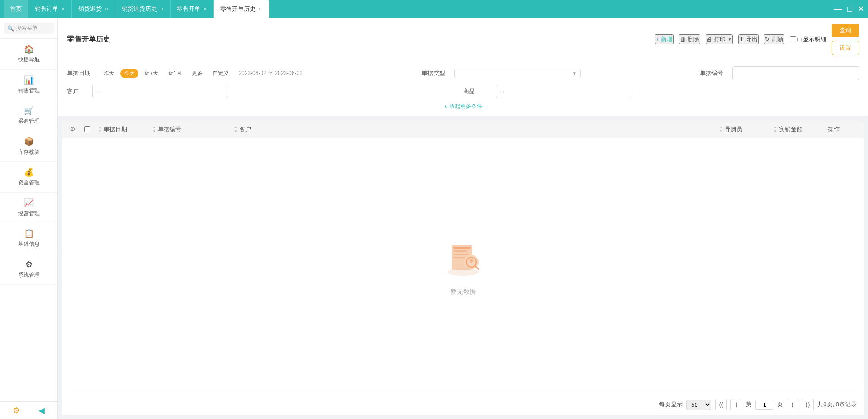  I want to click on th-customer: ▲▼ 客户, so click(473, 129).